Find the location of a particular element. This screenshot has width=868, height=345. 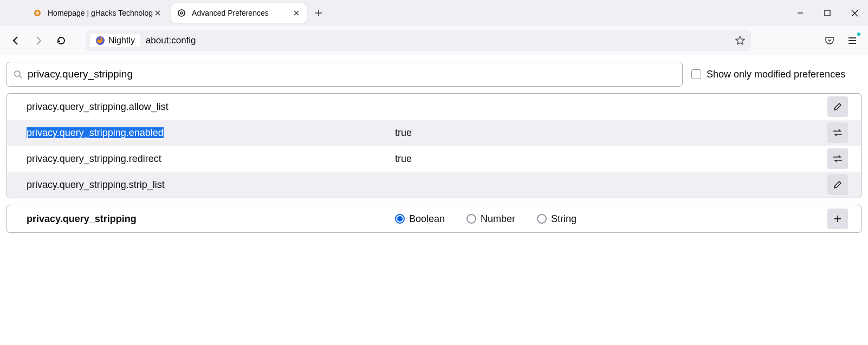

window-controls is located at coordinates (827, 13).